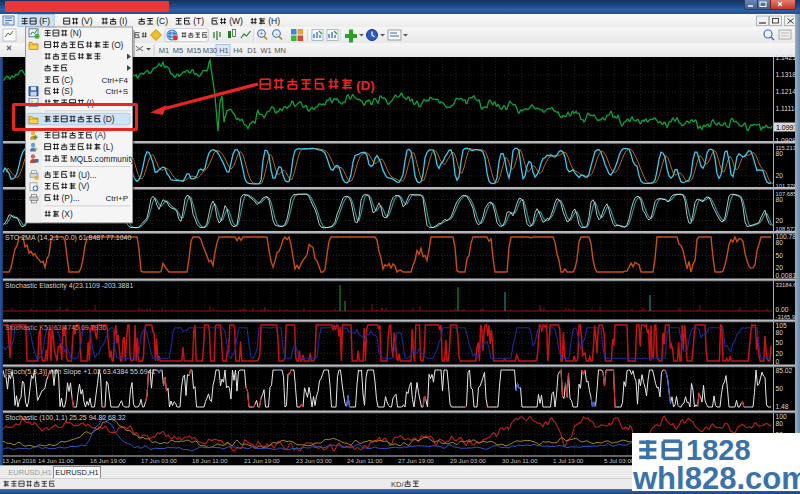  I want to click on svg-text: Stochastic K51 63.4745 69.7936, so click(56, 328).